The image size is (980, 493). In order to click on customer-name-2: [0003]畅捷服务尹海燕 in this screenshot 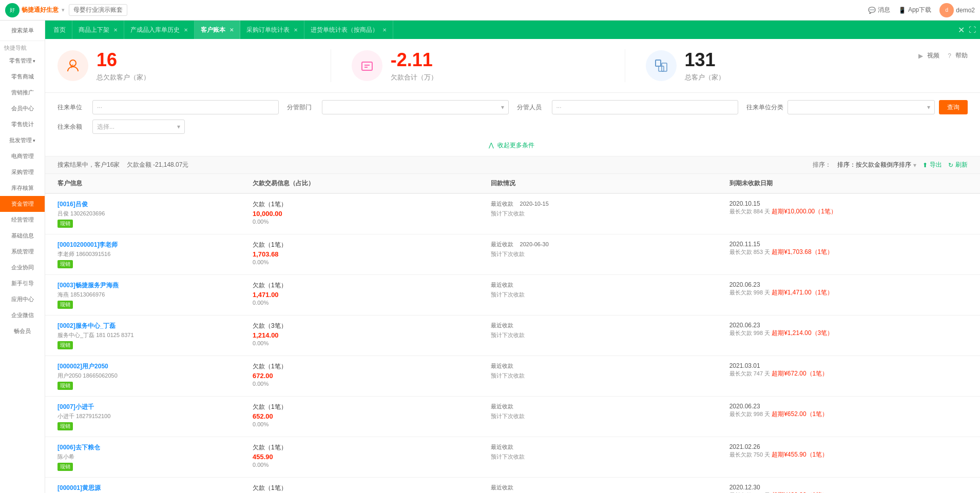, I will do `click(88, 285)`.